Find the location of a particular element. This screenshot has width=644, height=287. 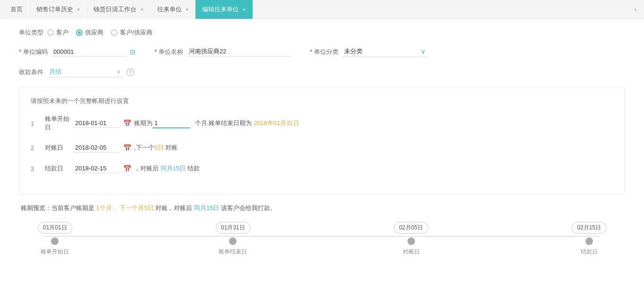

preview-part3: 对账，对账后 is located at coordinates (174, 208).